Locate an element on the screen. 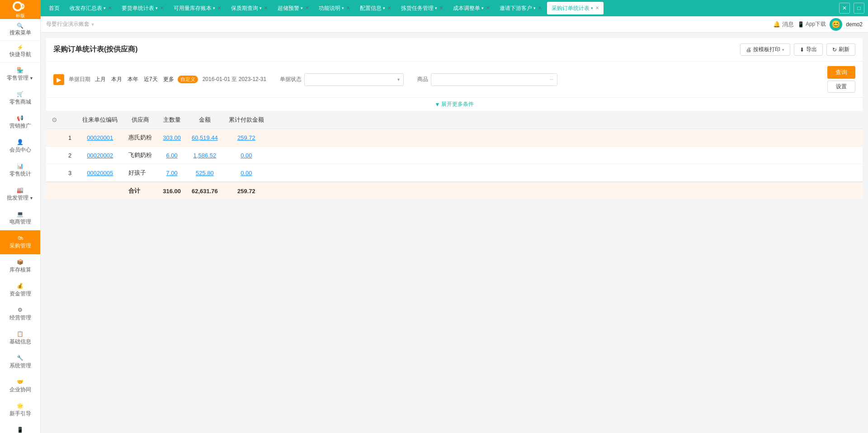  th-main-qty: 主数量 is located at coordinates (172, 120).